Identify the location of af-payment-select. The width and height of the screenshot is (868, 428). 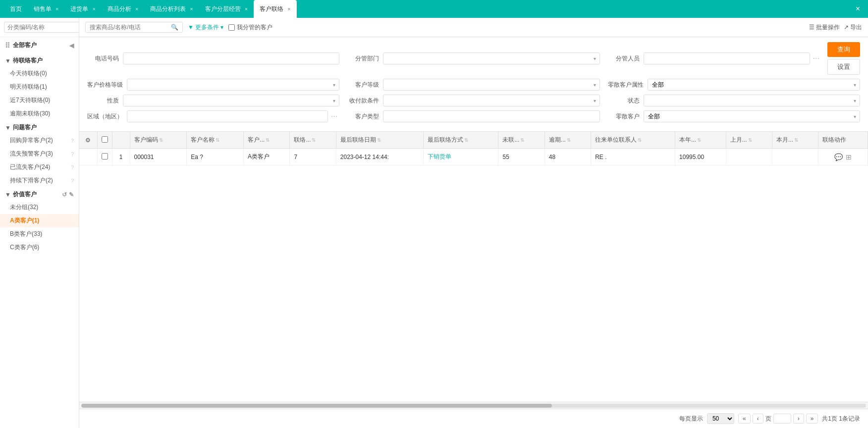
(491, 101).